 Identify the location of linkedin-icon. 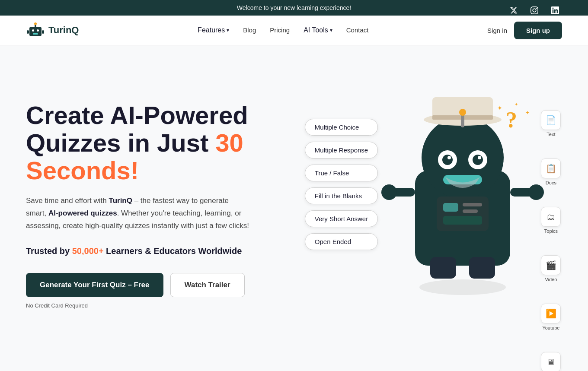
(555, 10).